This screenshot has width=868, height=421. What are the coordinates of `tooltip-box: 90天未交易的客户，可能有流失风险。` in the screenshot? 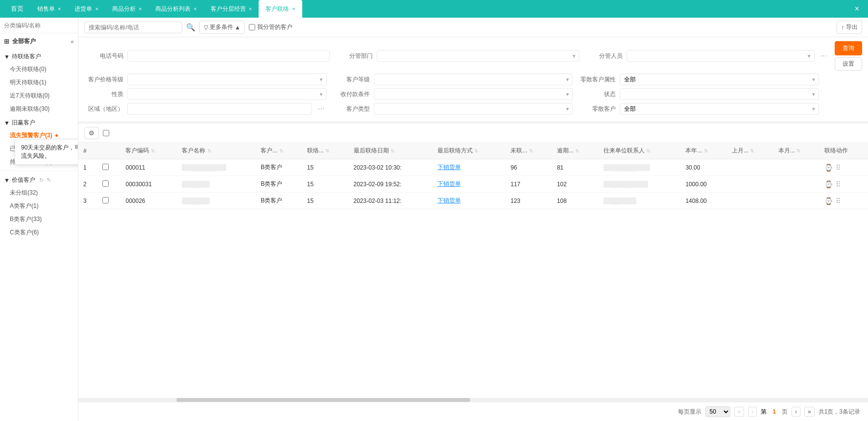 It's located at (47, 152).